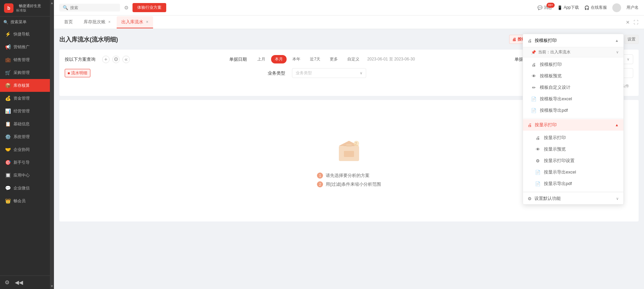 Image resolution: width=644 pixels, height=289 pixels. What do you see at coordinates (617, 52) in the screenshot?
I see `current-arrow: ∨` at bounding box center [617, 52].